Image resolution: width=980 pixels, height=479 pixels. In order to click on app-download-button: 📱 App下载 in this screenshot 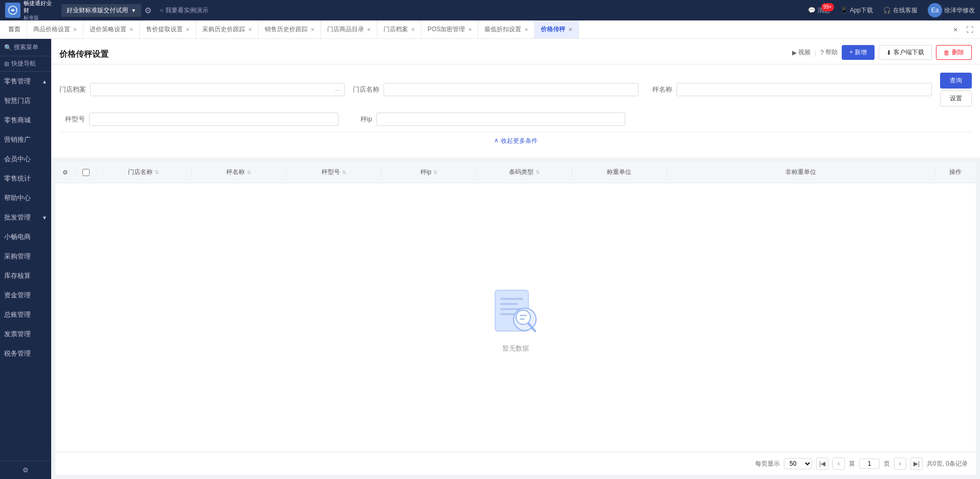, I will do `click(857, 10)`.